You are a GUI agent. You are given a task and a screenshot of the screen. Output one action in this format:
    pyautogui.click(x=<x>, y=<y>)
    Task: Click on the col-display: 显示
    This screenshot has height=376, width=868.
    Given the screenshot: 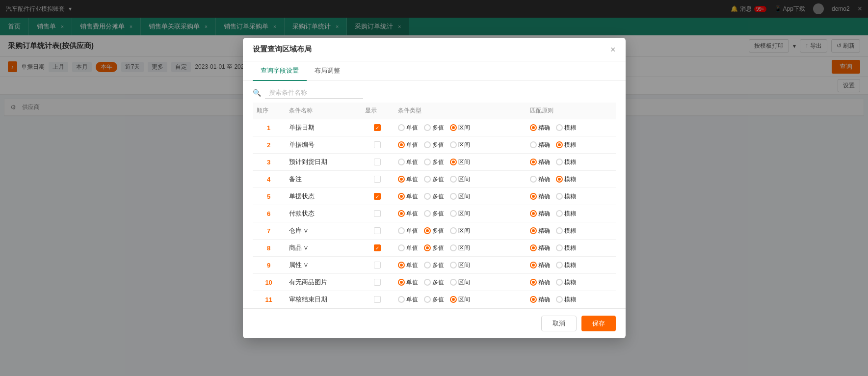 What is the action you would take?
    pyautogui.click(x=377, y=111)
    